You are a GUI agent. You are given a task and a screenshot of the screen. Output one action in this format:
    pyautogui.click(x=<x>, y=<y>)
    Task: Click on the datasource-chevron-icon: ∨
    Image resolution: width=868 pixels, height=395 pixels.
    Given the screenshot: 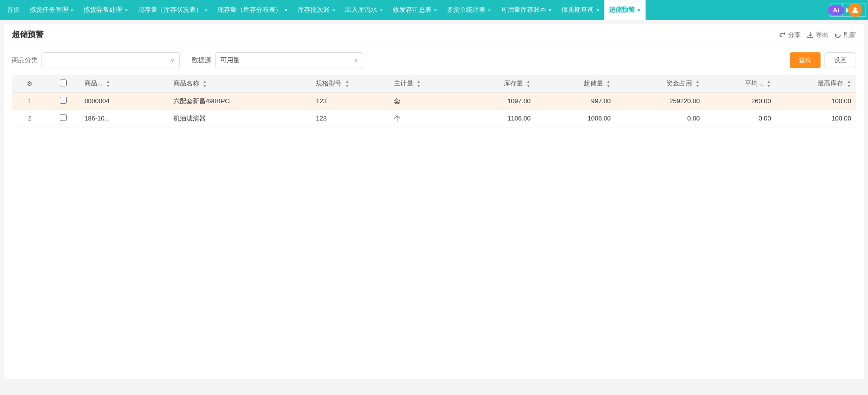 What is the action you would take?
    pyautogui.click(x=356, y=60)
    